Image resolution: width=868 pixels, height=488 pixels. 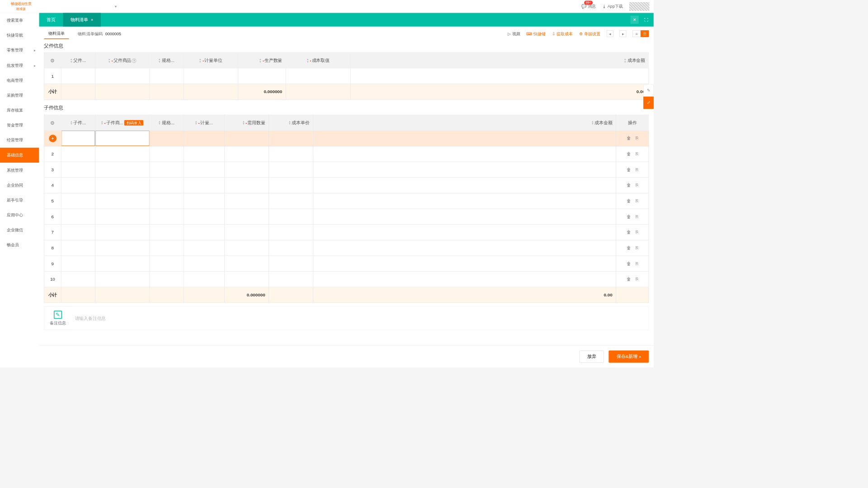 I want to click on table-row: 4🗑⎘, so click(x=346, y=185).